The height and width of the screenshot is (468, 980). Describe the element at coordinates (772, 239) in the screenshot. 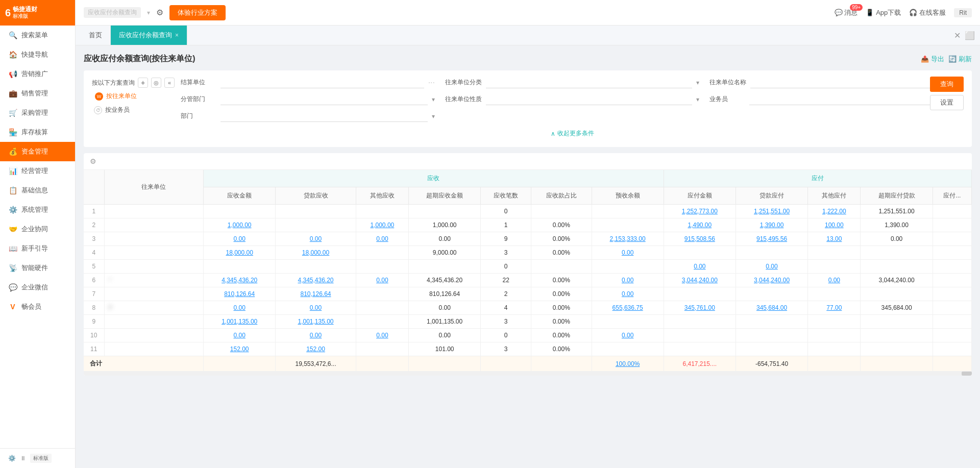

I see `row-cell: 915,495.56` at that location.